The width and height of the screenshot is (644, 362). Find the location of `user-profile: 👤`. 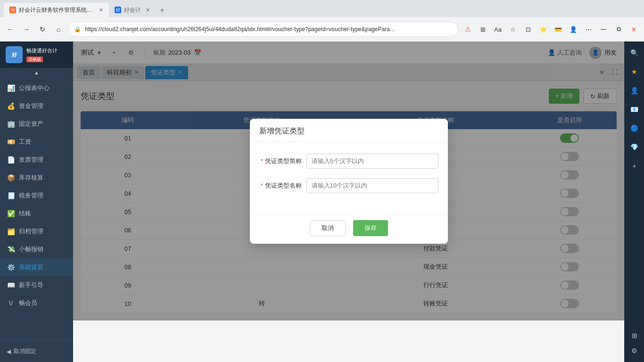

user-profile: 👤 is located at coordinates (573, 29).